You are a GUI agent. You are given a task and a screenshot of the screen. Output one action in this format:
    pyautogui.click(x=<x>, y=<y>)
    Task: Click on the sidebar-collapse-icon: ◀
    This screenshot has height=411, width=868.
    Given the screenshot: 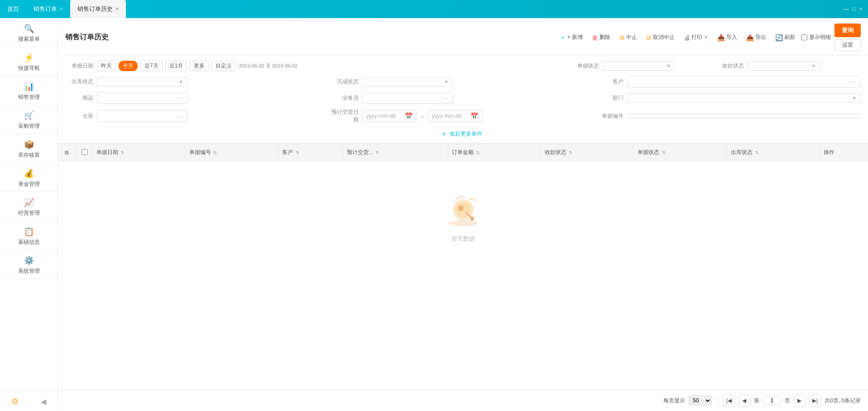 What is the action you would take?
    pyautogui.click(x=43, y=401)
    